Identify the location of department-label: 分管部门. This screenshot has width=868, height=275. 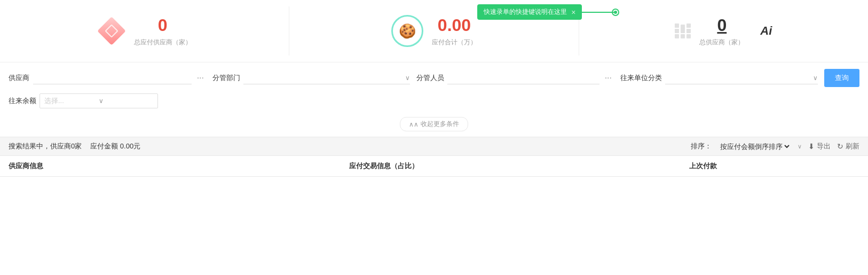
(226, 78).